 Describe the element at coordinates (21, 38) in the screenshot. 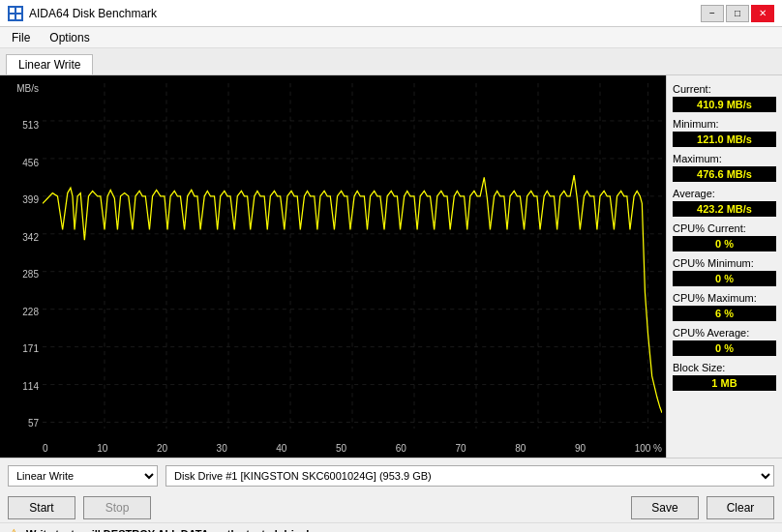

I see `menu-file: File` at that location.